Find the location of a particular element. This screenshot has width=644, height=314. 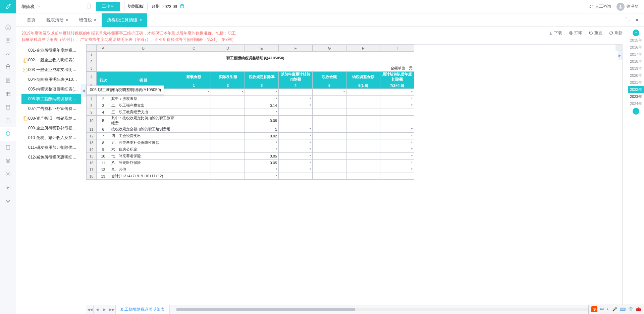

year-item: 2024年 is located at coordinates (636, 104).